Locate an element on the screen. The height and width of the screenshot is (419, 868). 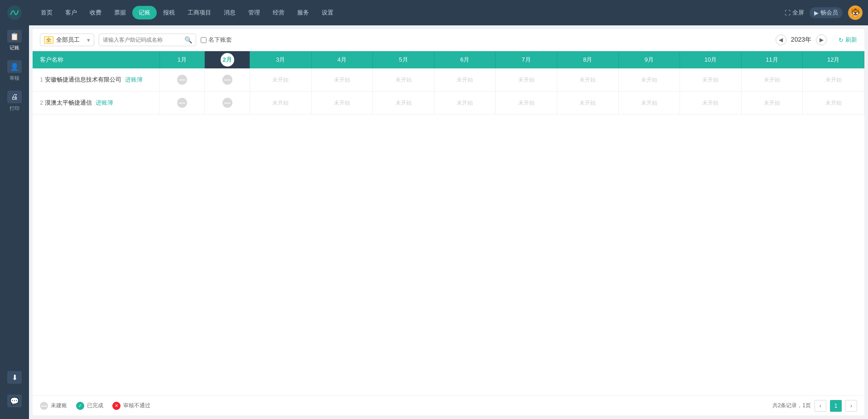
search-input-wrap: 🔍 is located at coordinates (148, 40).